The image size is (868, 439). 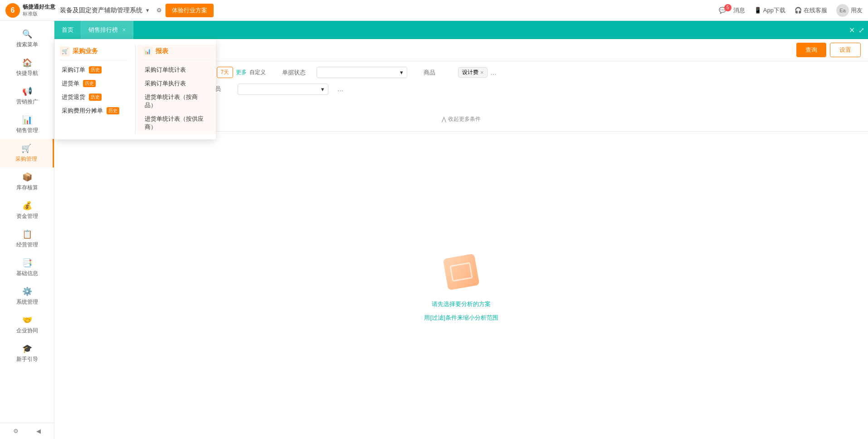 What do you see at coordinates (477, 73) in the screenshot?
I see `goods-filter-control: 设计费 × ...` at bounding box center [477, 73].